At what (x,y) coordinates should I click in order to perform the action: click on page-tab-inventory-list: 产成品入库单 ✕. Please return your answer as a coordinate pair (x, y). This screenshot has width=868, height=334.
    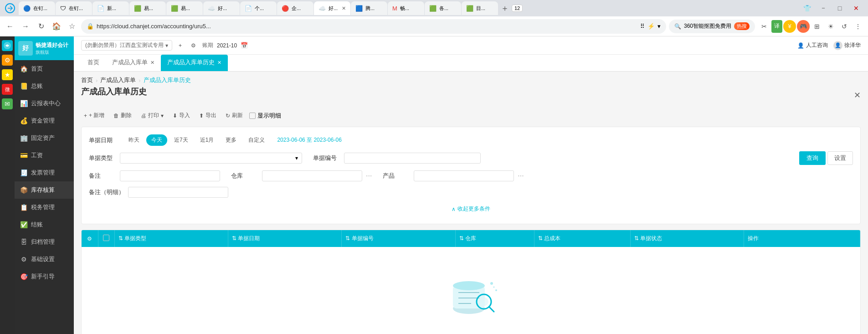
    Looking at the image, I should click on (133, 63).